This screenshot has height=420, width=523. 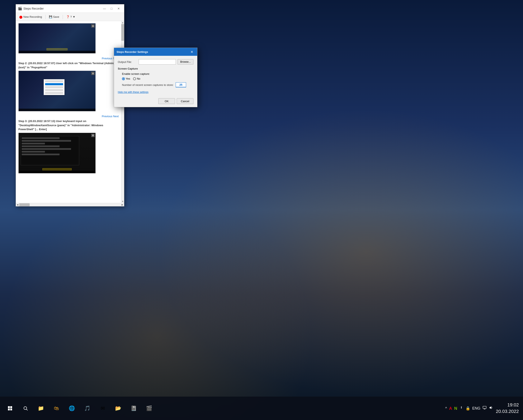 What do you see at coordinates (123, 201) in the screenshot?
I see `scrollbar-down-arrow: ▼` at bounding box center [123, 201].